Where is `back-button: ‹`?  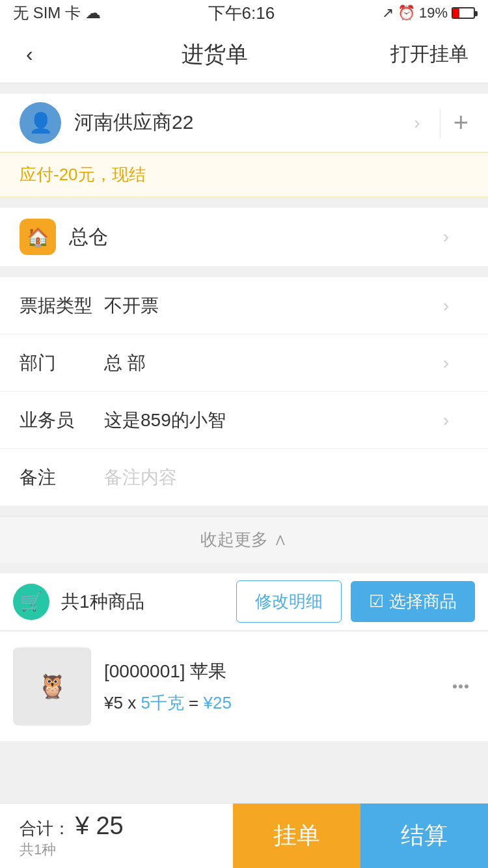
back-button: ‹ is located at coordinates (30, 55).